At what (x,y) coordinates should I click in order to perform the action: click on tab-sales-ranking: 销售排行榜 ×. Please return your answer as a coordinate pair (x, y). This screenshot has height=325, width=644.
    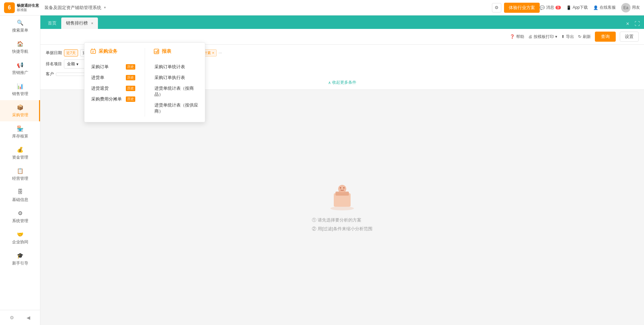
    Looking at the image, I should click on (79, 23).